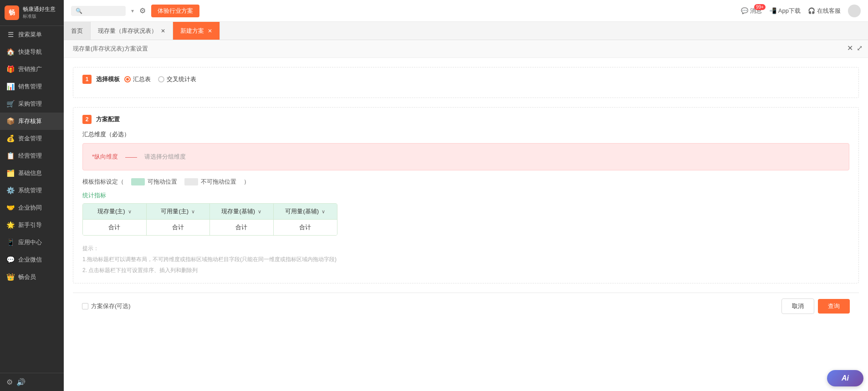  Describe the element at coordinates (466, 157) in the screenshot. I see `dimension-required-box: *纵向维度 —— 请选择分组维度` at that location.